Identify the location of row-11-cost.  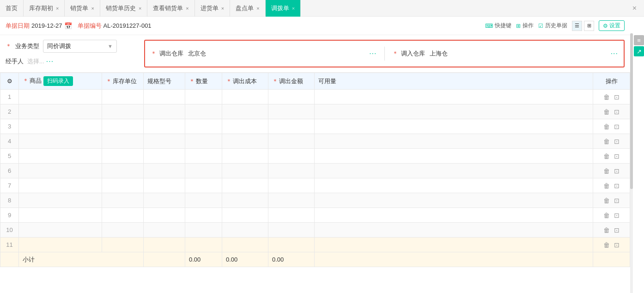
(245, 245).